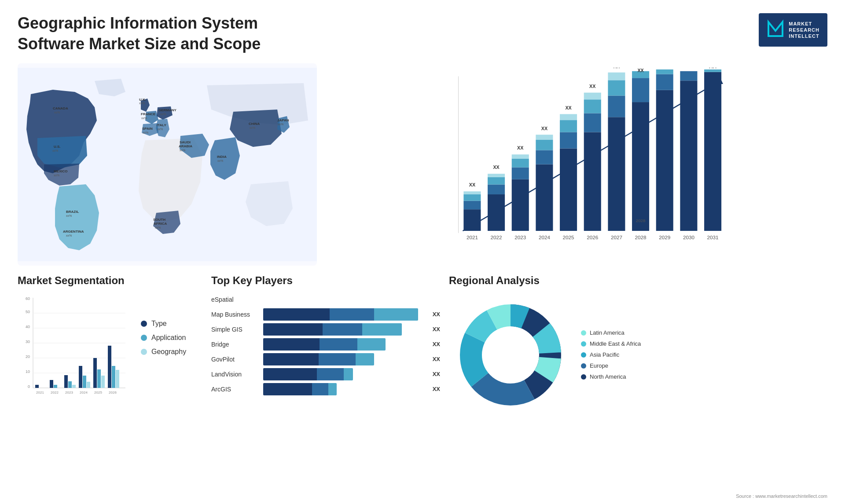  I want to click on source-text: Source : www.marketresearchintellect.com, so click(782, 496).